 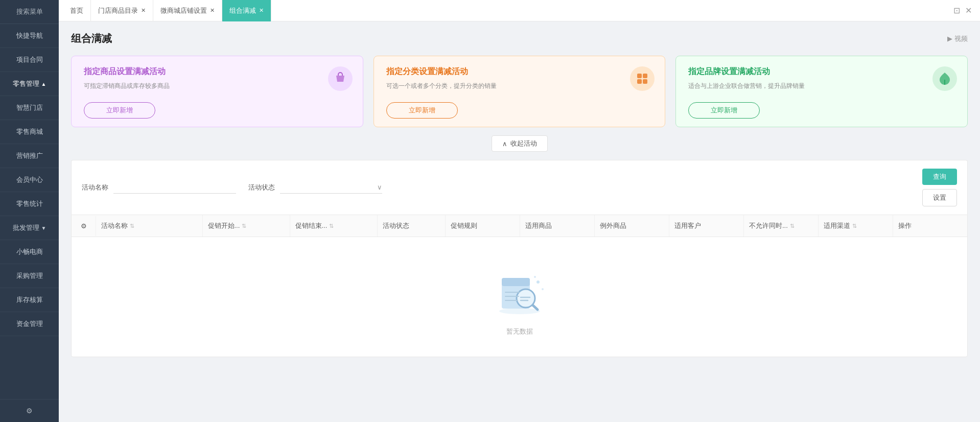 I want to click on category-card-title: 指定分类设置满减活动, so click(x=520, y=72).